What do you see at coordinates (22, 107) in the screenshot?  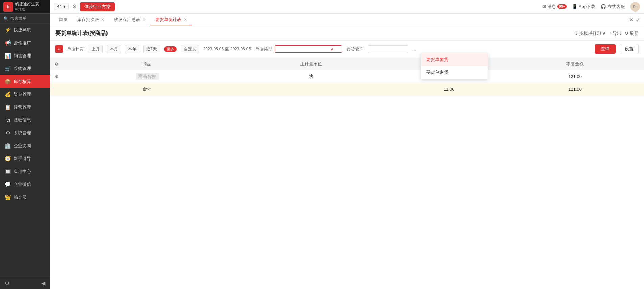 I see `nav-label-operations: 经营管理` at bounding box center [22, 107].